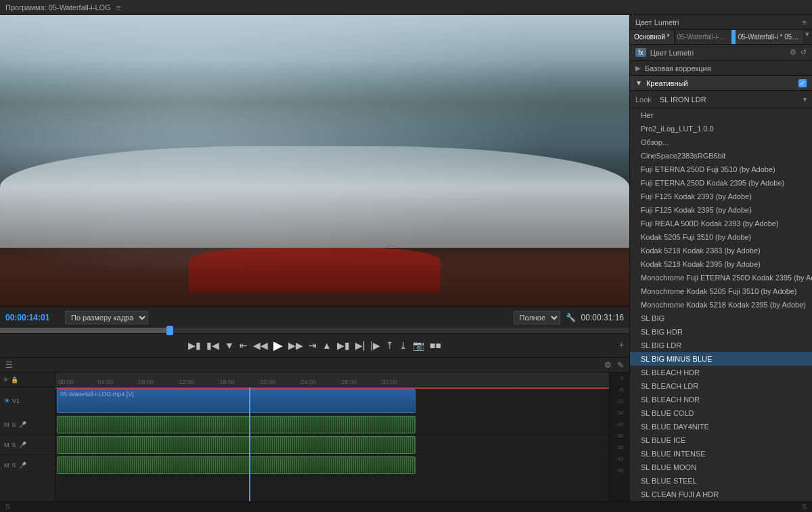 This screenshot has height=512, width=812. What do you see at coordinates (23, 445) in the screenshot?
I see `track-icon-mic-a2: 🎤` at bounding box center [23, 445].